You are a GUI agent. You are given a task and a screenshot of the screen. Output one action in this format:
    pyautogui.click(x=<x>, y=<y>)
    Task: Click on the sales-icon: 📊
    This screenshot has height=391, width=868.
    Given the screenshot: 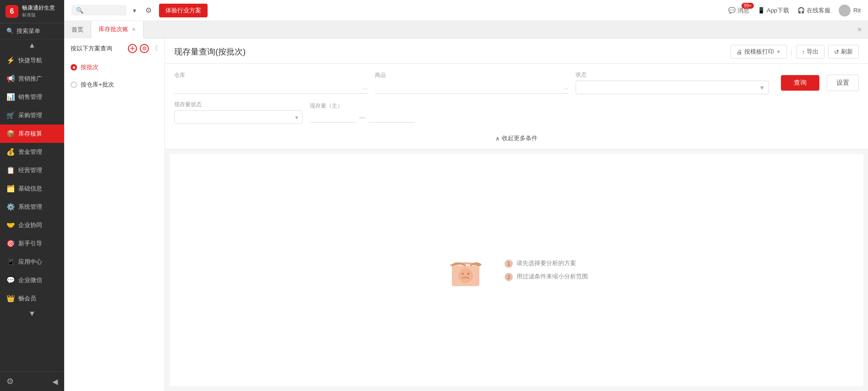 What is the action you would take?
    pyautogui.click(x=11, y=97)
    